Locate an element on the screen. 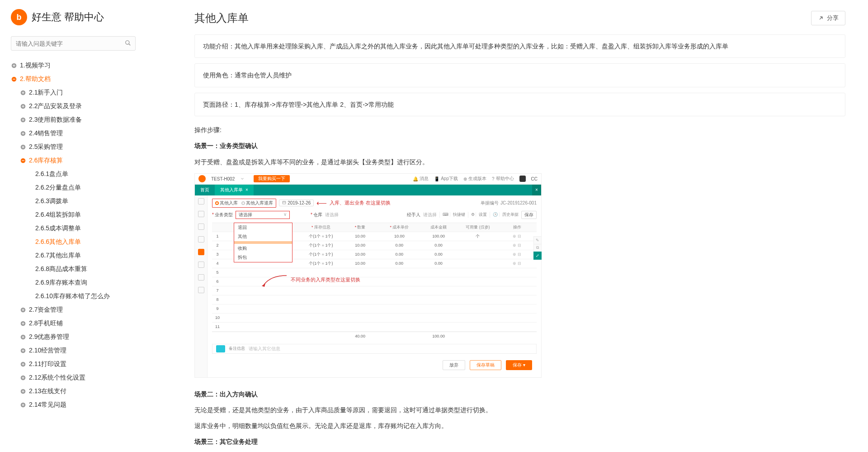 This screenshot has width=868, height=452. nav-item: 2.6库存核算 is located at coordinates (73, 161).